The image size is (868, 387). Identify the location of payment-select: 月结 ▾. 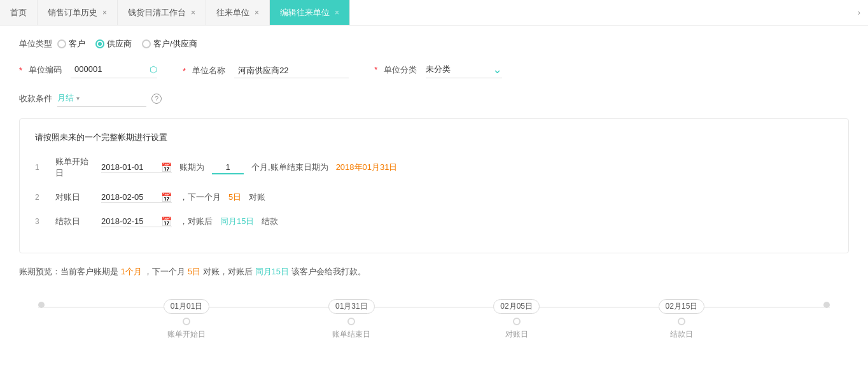
(102, 98).